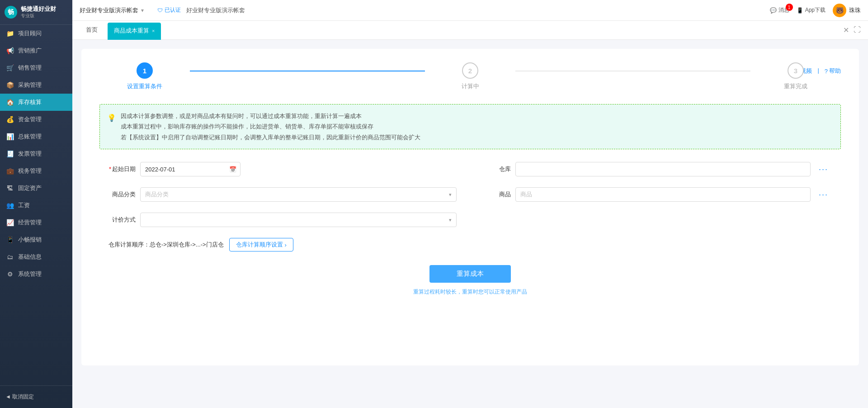 The height and width of the screenshot is (408, 868). Describe the element at coordinates (30, 188) in the screenshot. I see `sidebar-item-label: 固定资产` at that location.